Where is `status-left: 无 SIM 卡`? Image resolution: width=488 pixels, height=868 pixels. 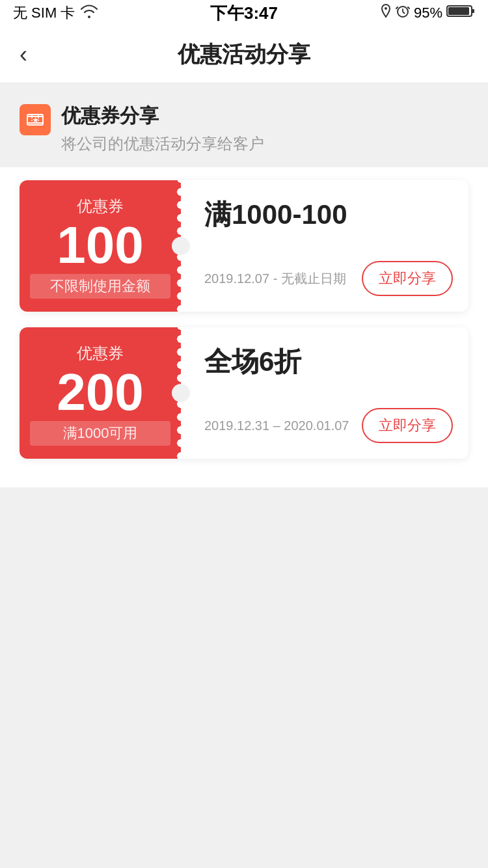
status-left: 无 SIM 卡 is located at coordinates (56, 13).